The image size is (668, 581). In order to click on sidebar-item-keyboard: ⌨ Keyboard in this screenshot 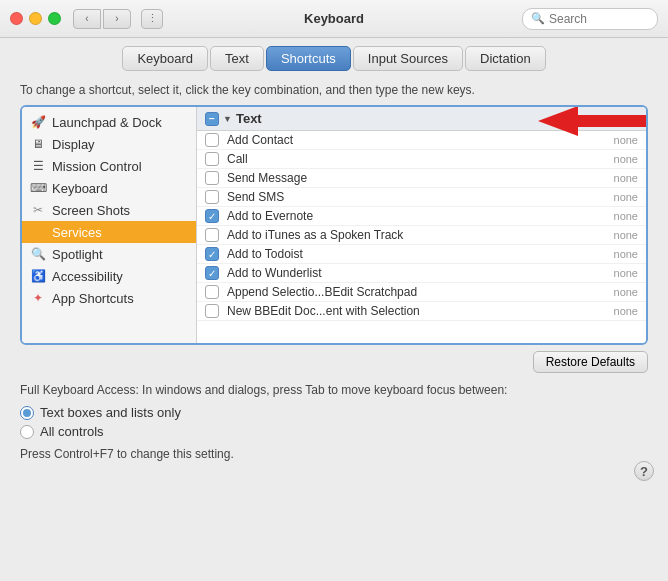, I will do `click(109, 188)`.